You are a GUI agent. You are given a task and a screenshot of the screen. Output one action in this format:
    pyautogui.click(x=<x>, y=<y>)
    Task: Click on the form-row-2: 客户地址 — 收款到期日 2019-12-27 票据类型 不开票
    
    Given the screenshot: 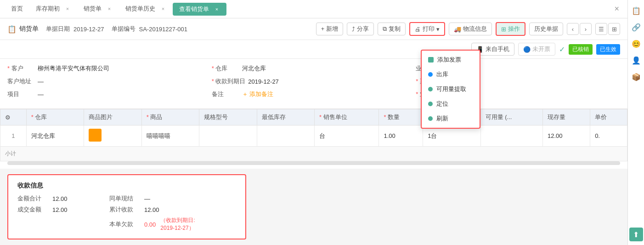 What is the action you would take?
    pyautogui.click(x=314, y=81)
    